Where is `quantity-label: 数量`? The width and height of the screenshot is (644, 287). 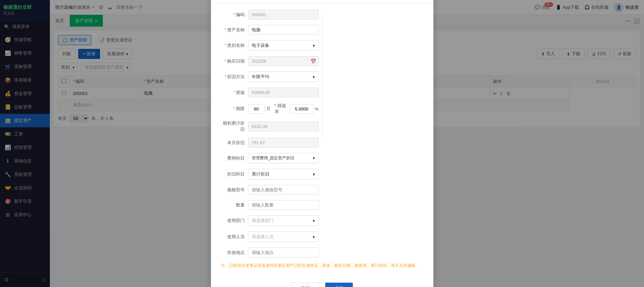 quantity-label: 数量 is located at coordinates (235, 205).